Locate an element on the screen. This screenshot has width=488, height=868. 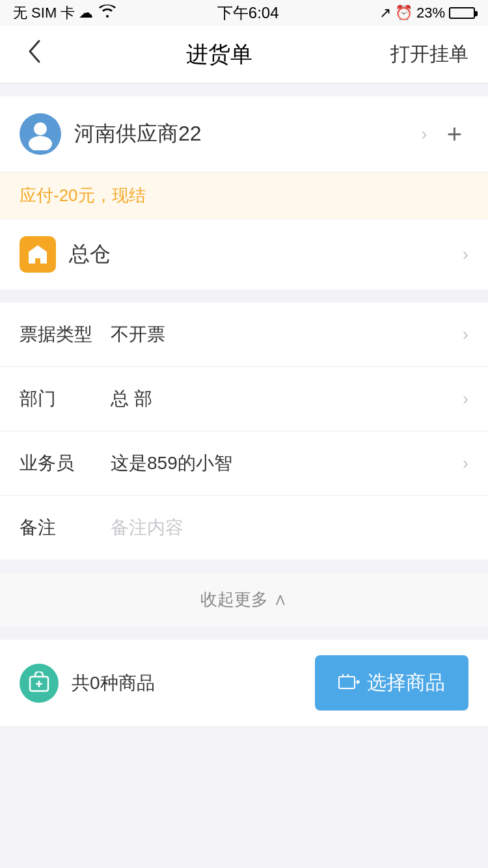
collapse-bar: 收起更多 ∧ is located at coordinates (244, 600).